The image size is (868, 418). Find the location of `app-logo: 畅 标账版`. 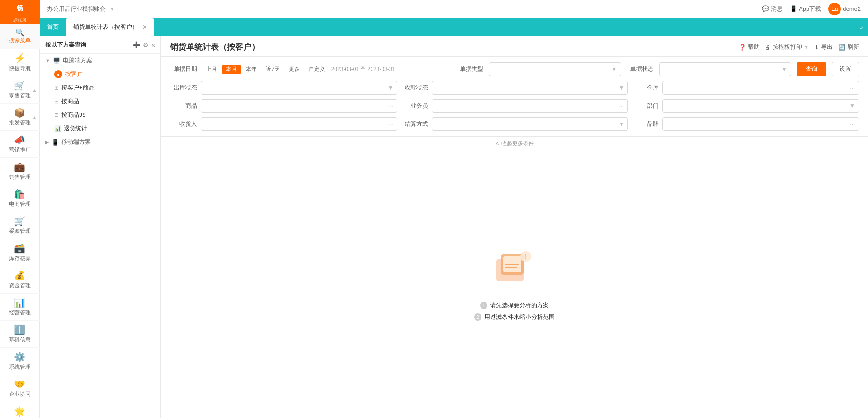

app-logo: 畅 标账版 is located at coordinates (20, 12).